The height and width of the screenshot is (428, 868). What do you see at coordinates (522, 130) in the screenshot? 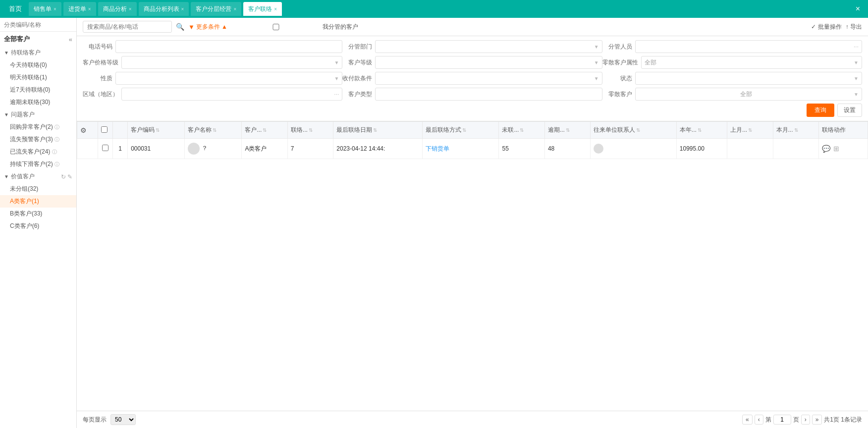
I see `col-header-noContact: 未联...⇅` at bounding box center [522, 130].